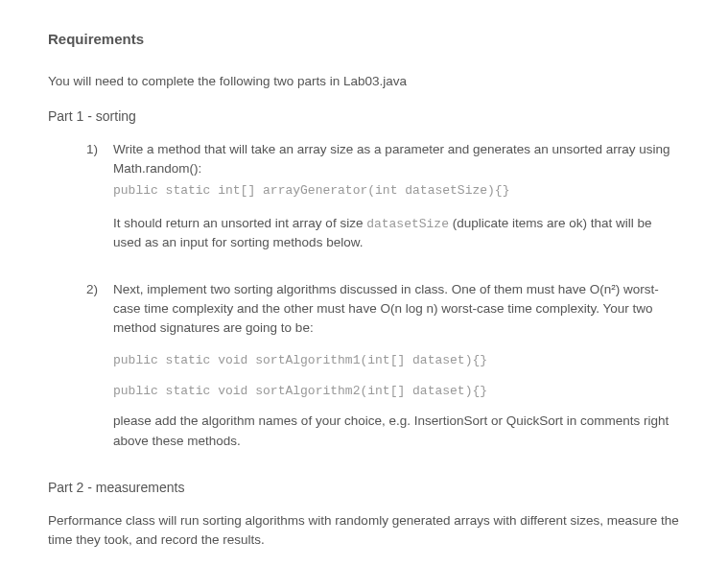 This screenshot has width=728, height=566. What do you see at coordinates (397, 234) in the screenshot?
I see `item1-text2: It should return an unsorted int array o…` at bounding box center [397, 234].